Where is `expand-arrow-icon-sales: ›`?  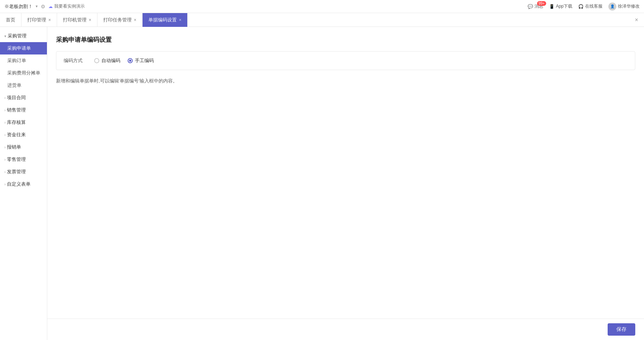
expand-arrow-icon-sales: › is located at coordinates (5, 110).